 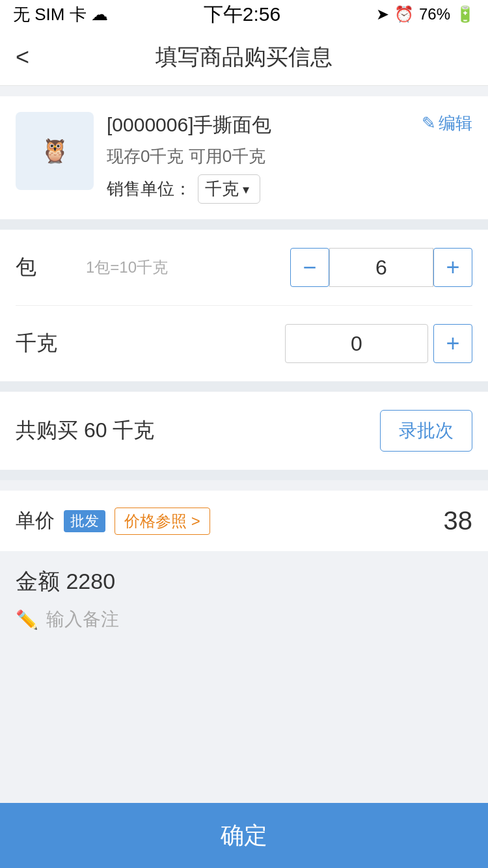 What do you see at coordinates (113, 521) in the screenshot?
I see `price-left: 单价 批发 价格参照 >` at bounding box center [113, 521].